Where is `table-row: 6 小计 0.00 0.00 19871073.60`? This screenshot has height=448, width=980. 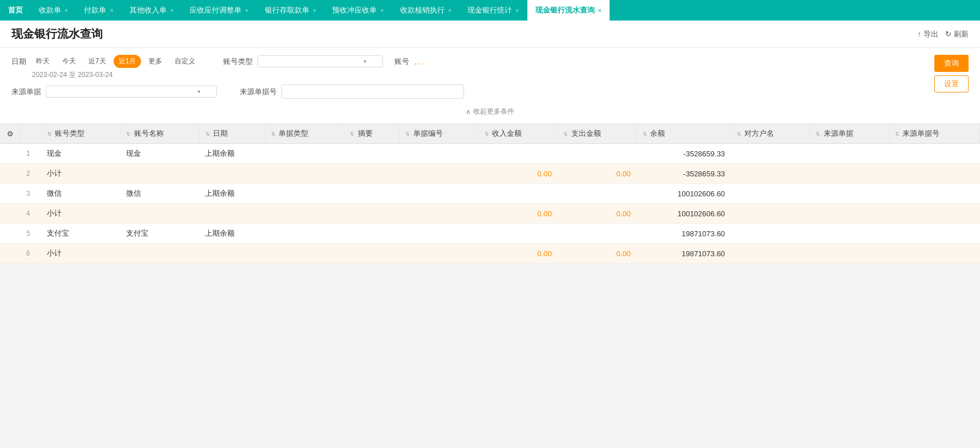
table-row: 6 小计 0.00 0.00 19871073.60 is located at coordinates (490, 253).